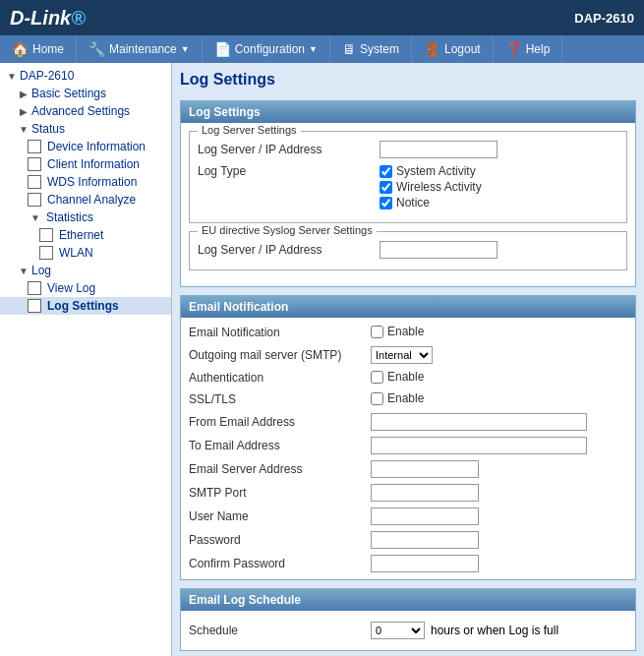 This screenshot has height=656, width=644. I want to click on ssl-enable-text: Enable, so click(405, 398).